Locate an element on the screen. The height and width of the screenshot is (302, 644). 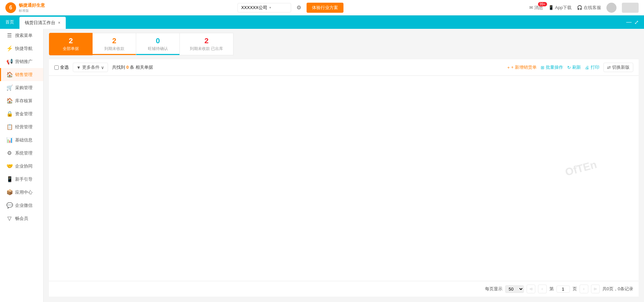
tab-active: 钱货日清工作台 × is located at coordinates (43, 23).